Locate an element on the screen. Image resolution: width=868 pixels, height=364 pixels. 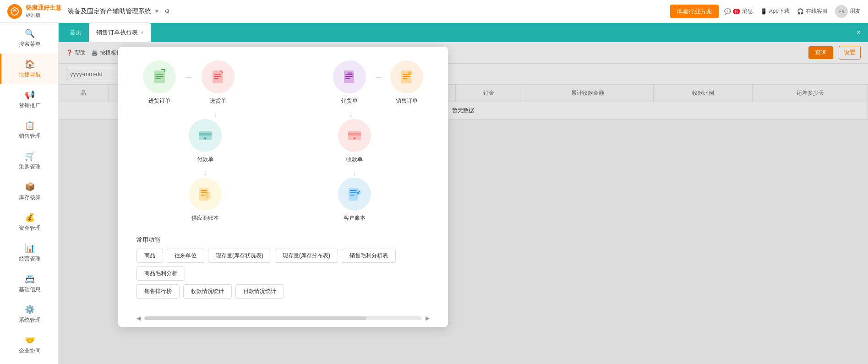
btn-stock-status: 现存量(库存状况表) is located at coordinates (240, 255).